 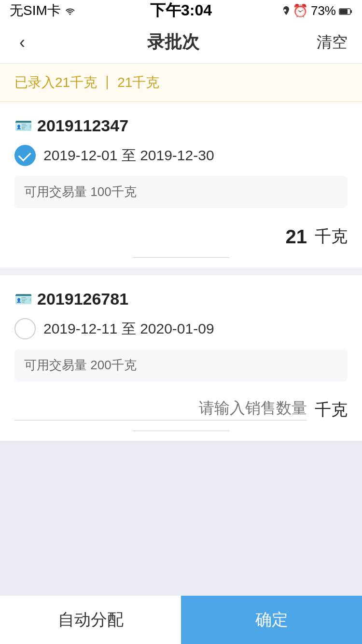 What do you see at coordinates (35, 11) in the screenshot?
I see `carrier-text: 无SIM卡` at bounding box center [35, 11].